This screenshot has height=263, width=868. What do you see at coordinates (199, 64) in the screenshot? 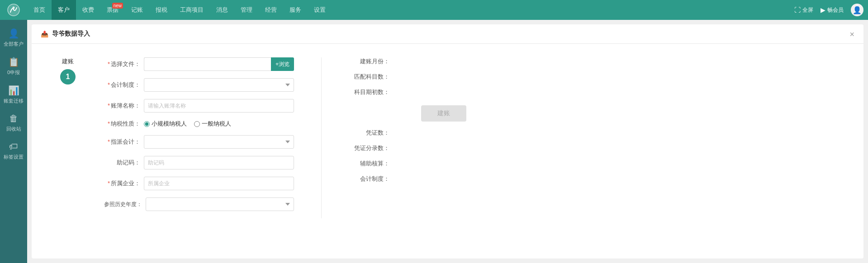
I see `file-row: *选择文件： +浏览` at bounding box center [199, 64].